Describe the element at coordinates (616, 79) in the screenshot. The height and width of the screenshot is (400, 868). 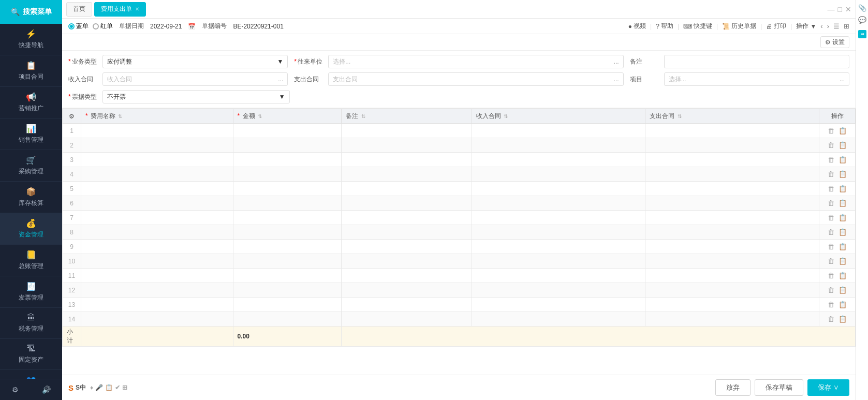
I see `expense-contract-dotted: ...` at that location.